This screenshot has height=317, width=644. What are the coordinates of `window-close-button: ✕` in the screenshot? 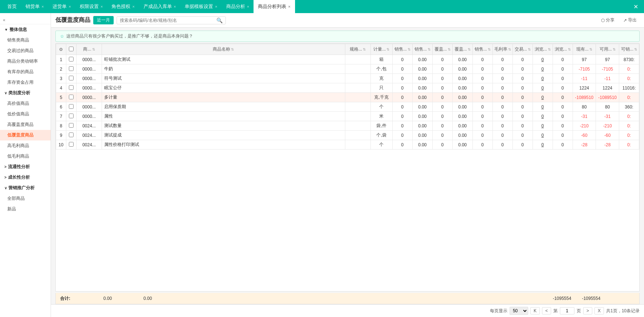 It's located at (636, 7).